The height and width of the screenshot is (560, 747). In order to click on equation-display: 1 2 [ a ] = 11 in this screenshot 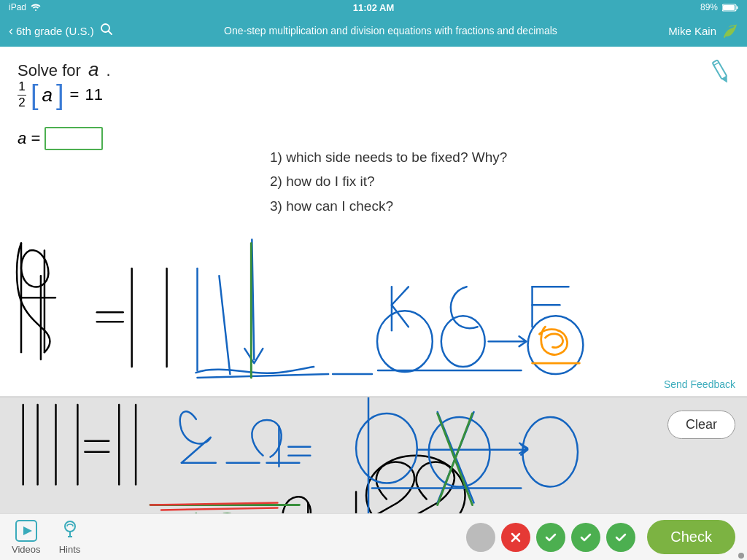, I will do `click(60, 95)`.